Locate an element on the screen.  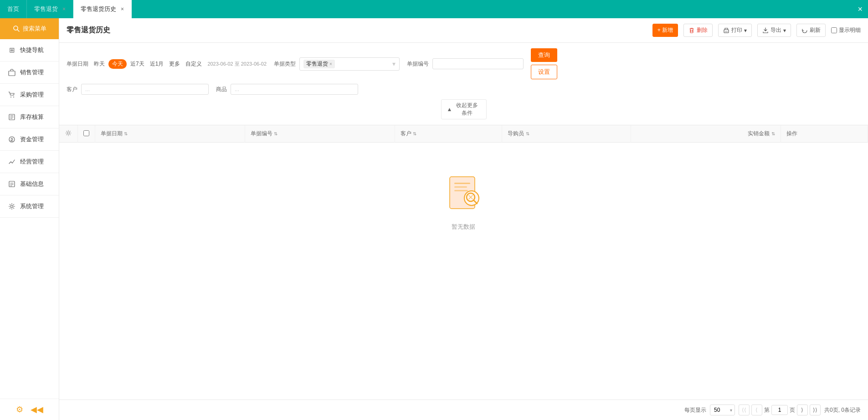
page-nav: ⟨⟨ ⟨ 第 1 页 ⟩ ⟩⟩ is located at coordinates (780, 410).